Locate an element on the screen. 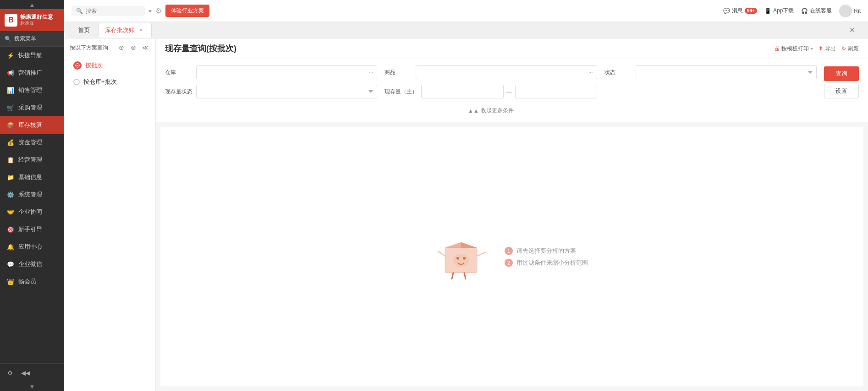  product-field-icon: ··· is located at coordinates (591, 72).